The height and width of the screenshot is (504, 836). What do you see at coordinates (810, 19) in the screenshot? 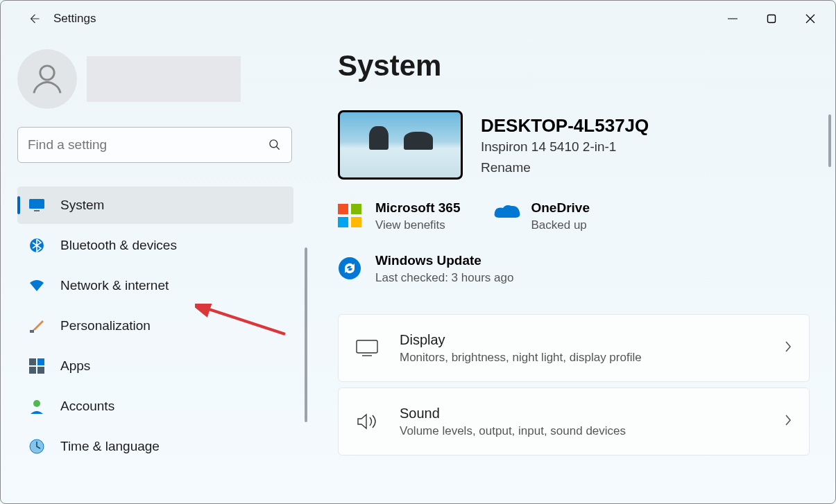
I see `close-icon` at bounding box center [810, 19].